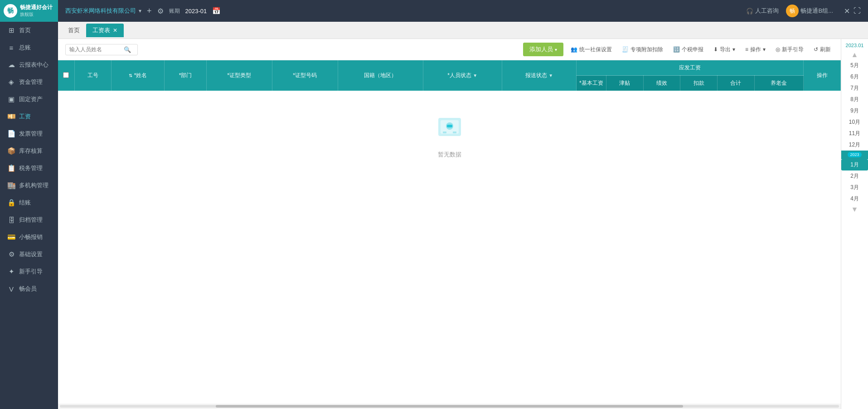 The height and width of the screenshot is (409, 868). I want to click on topbar-add-icon: +, so click(150, 11).